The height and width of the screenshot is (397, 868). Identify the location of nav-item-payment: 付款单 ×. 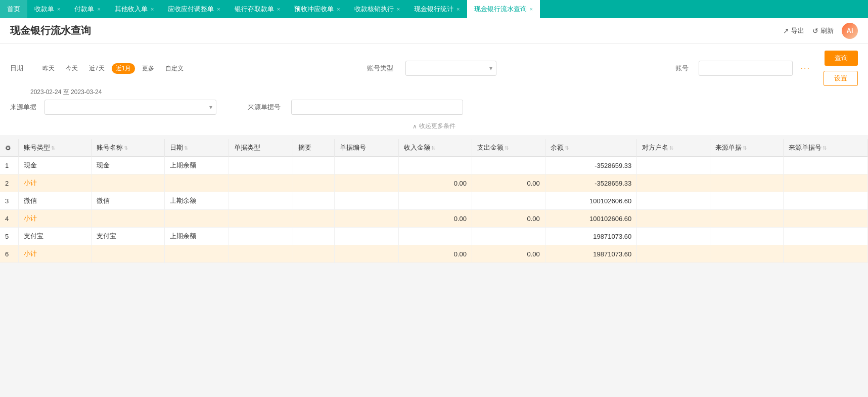
(87, 9).